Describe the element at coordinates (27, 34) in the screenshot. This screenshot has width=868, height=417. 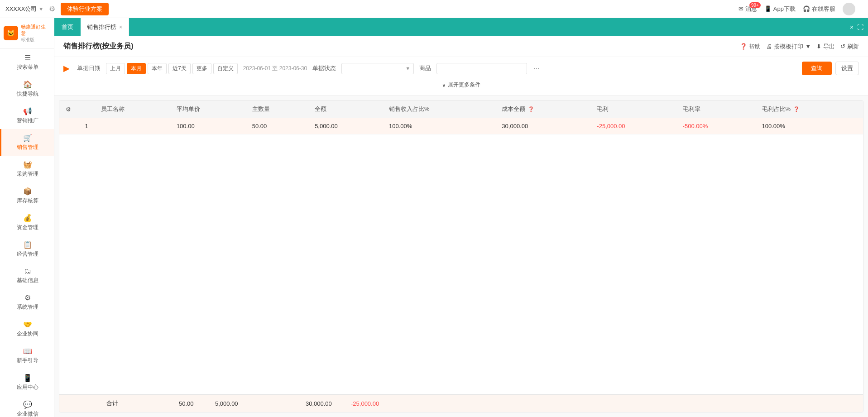
I see `sidebar-logo: 🐱 畅康通好生意 标准版` at that location.